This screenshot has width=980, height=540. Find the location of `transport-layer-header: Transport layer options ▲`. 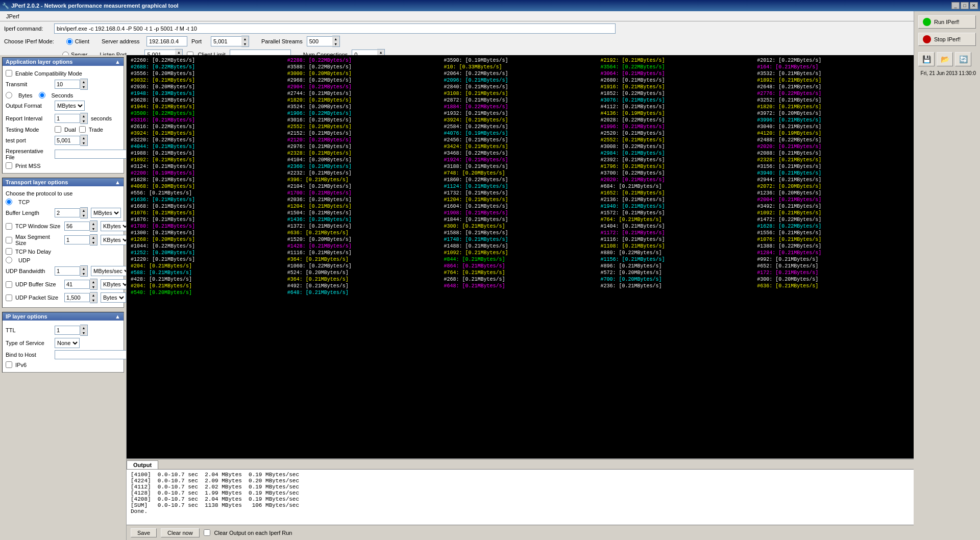

transport-layer-header: Transport layer options ▲ is located at coordinates (63, 182).